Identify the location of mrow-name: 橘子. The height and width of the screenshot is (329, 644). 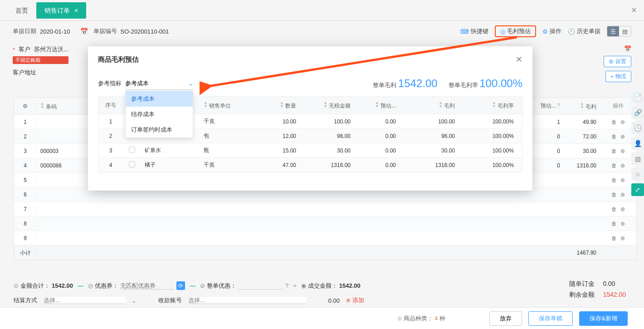
(171, 165).